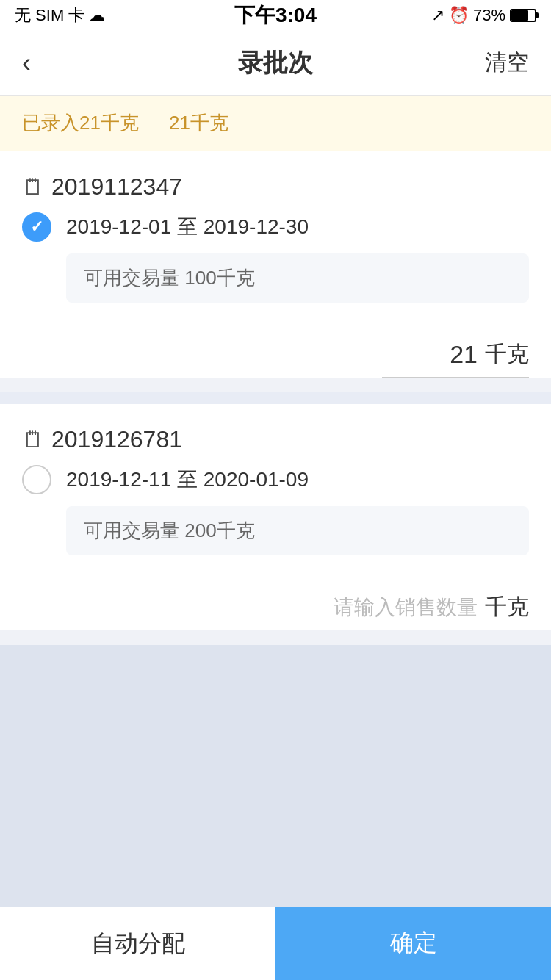 The image size is (551, 980). Describe the element at coordinates (44, 63) in the screenshot. I see `back-button: ‹` at that location.